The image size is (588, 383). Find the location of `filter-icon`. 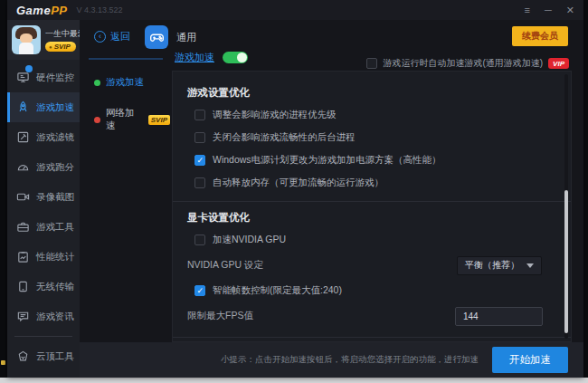

filter-icon is located at coordinates (24, 138).